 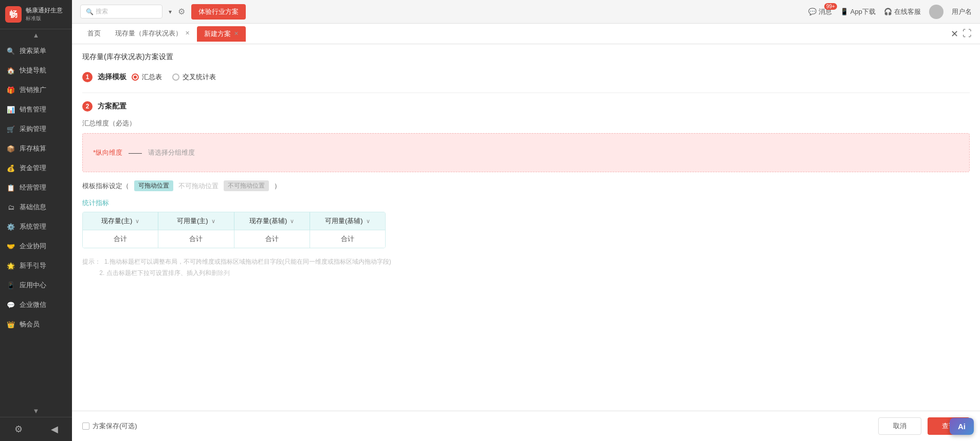 I want to click on stat-col-3: 可用量(基辅) ∨, so click(x=348, y=221).